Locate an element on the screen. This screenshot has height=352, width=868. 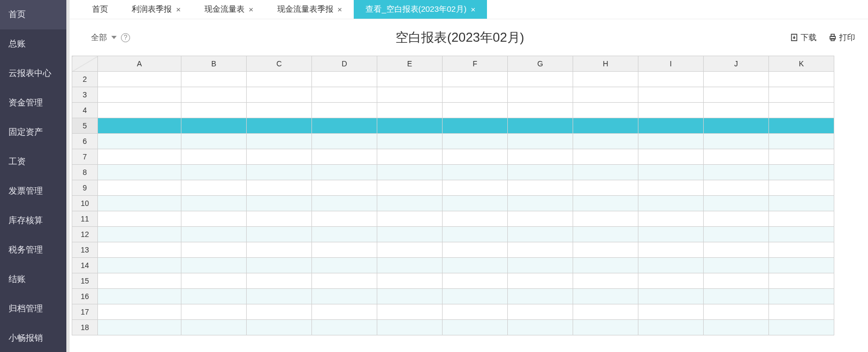
sidebar-item-11: 小畅报销 is located at coordinates (33, 338).